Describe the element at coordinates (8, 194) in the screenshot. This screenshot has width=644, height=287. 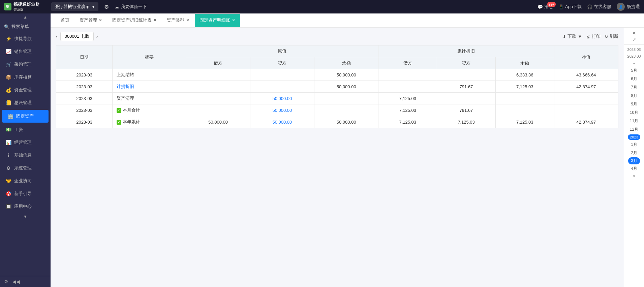
I see `guide-icon: 🎯` at that location.